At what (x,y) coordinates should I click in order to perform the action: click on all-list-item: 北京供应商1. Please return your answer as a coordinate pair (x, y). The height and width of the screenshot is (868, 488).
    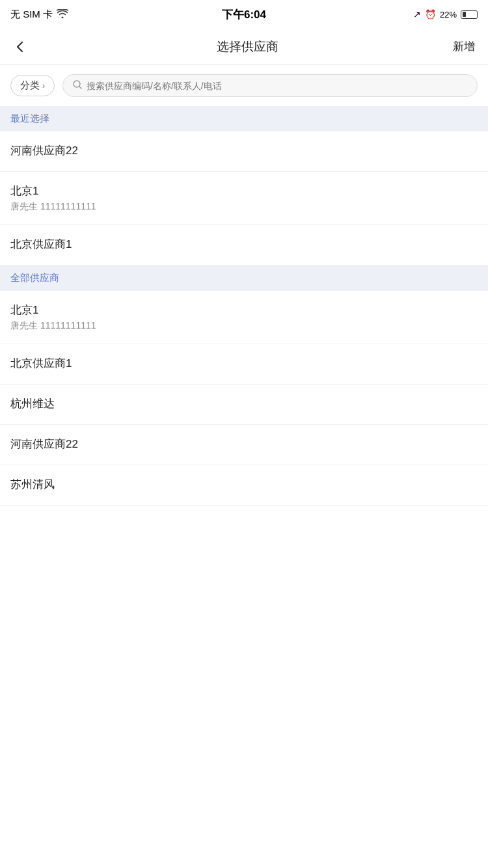
    Looking at the image, I should click on (244, 364).